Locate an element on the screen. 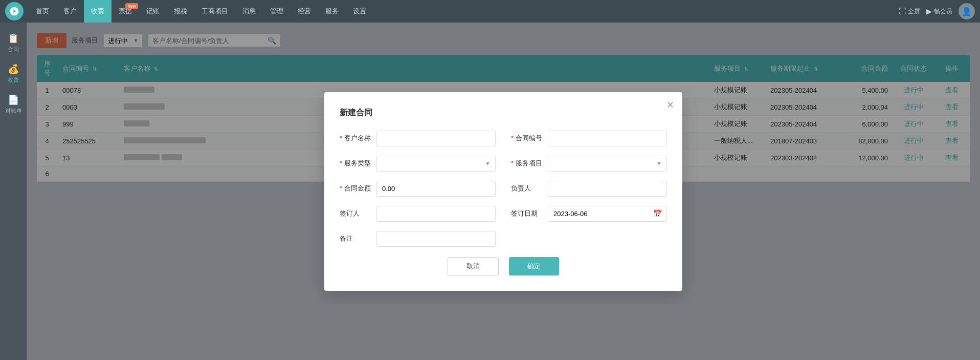 The height and width of the screenshot is (360, 980). fullscreen-button: ⛶ 全屏 is located at coordinates (909, 11).